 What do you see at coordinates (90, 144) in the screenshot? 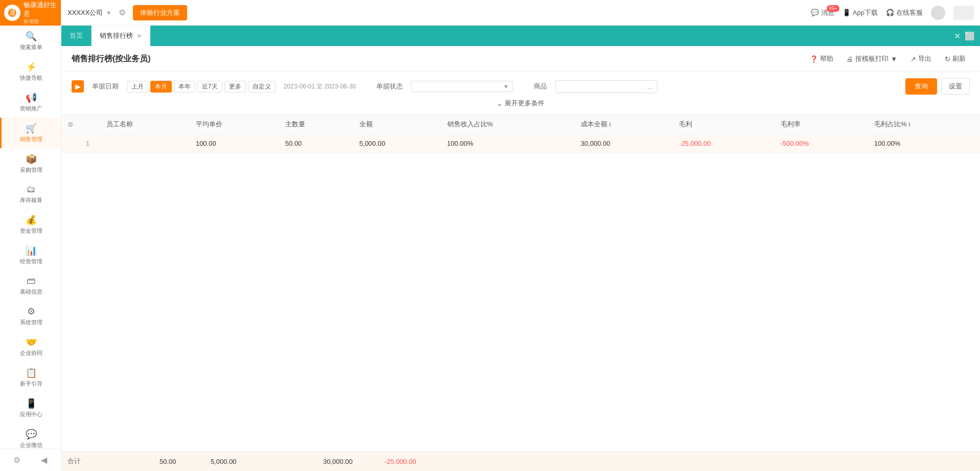
I see `td-rank: 1` at bounding box center [90, 144].